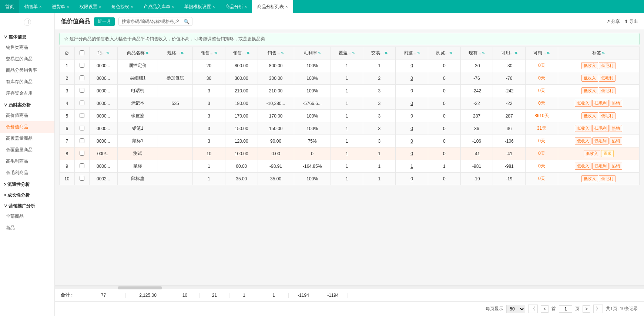  What do you see at coordinates (60, 7) in the screenshot?
I see `nav-purchase: 进货单 ×` at bounding box center [60, 7].